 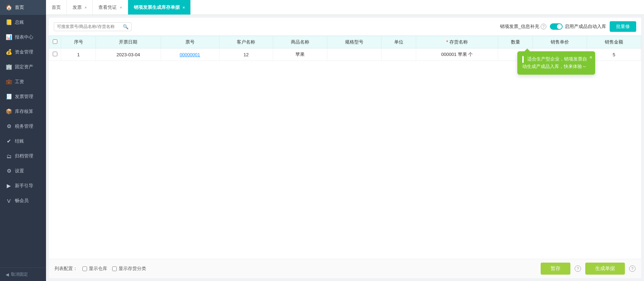 I want to click on inventory-icon: 📦, so click(x=9, y=111).